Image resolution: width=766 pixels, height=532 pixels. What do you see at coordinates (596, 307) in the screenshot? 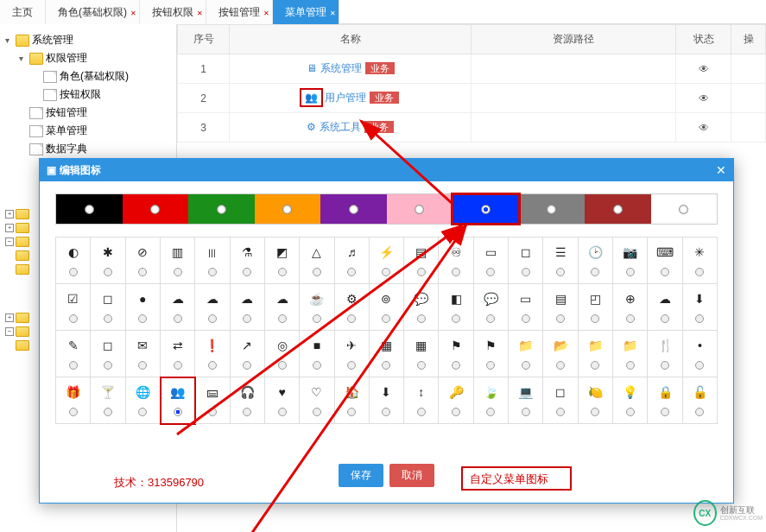
I see `icon-option: ◰` at bounding box center [596, 307].